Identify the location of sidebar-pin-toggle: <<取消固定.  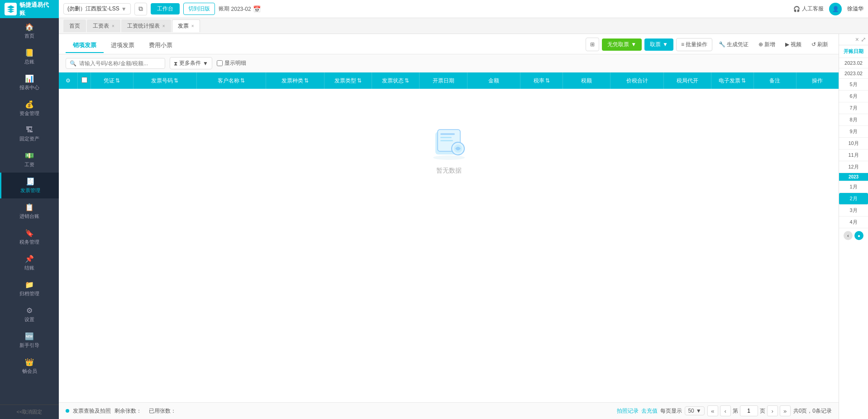
(29, 412).